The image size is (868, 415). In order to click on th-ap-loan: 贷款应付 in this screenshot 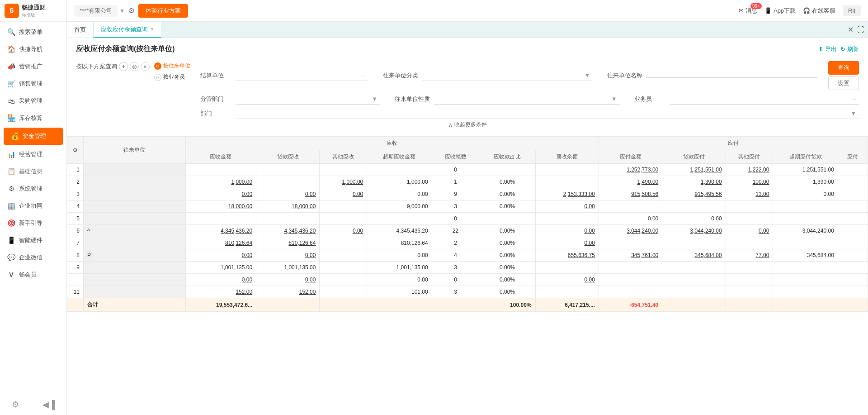, I will do `click(694, 157)`.